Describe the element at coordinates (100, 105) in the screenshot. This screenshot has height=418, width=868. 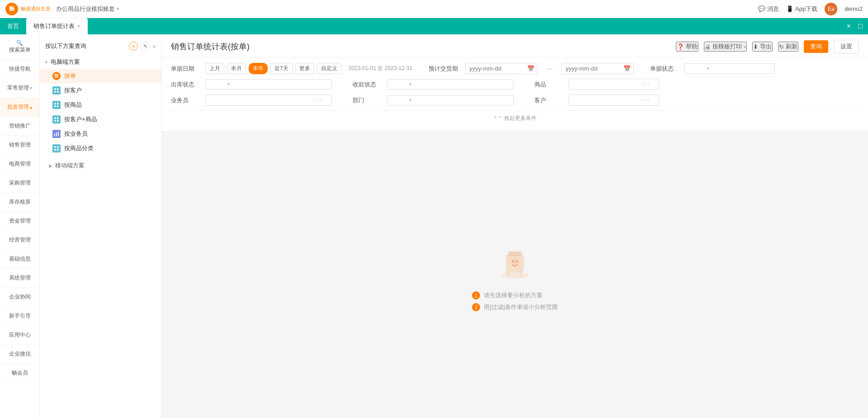
I see `scheme-item-by-goods: 按商品` at that location.